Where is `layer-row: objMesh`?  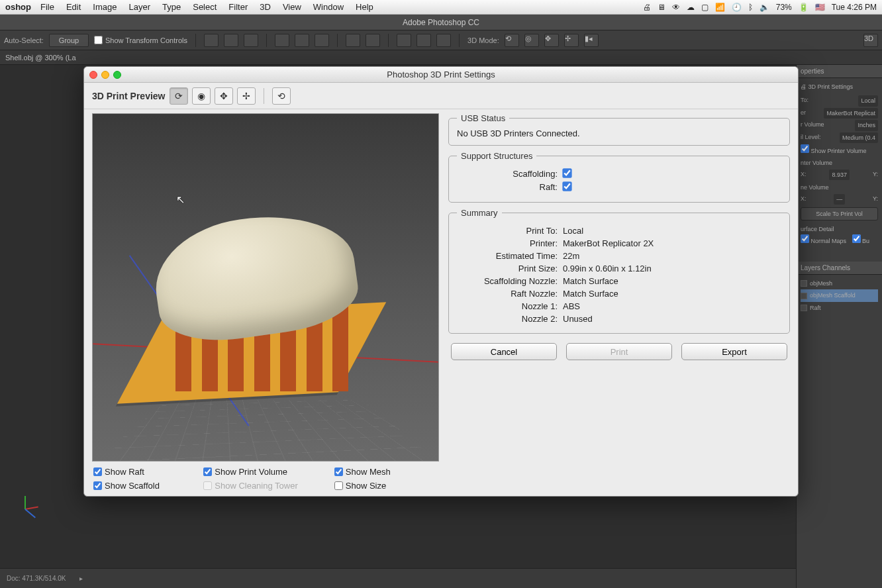 layer-row: objMesh is located at coordinates (840, 283).